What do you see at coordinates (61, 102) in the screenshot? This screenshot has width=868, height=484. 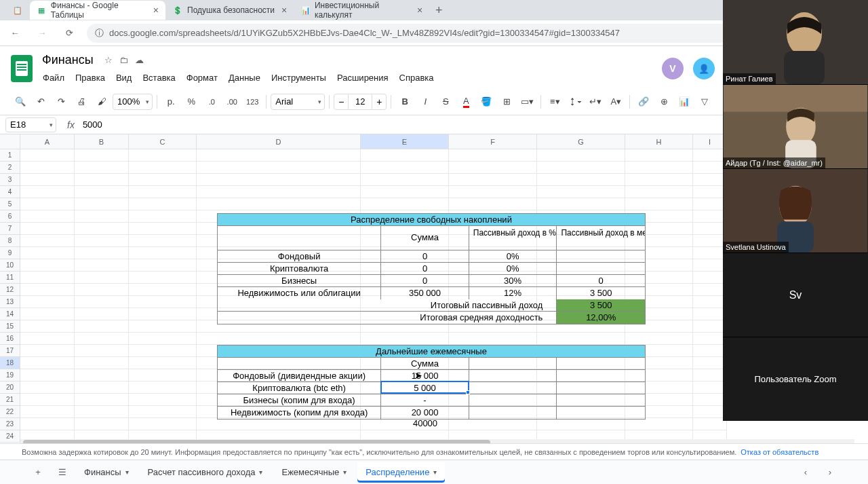 I see `redo-button: ↷` at bounding box center [61, 102].